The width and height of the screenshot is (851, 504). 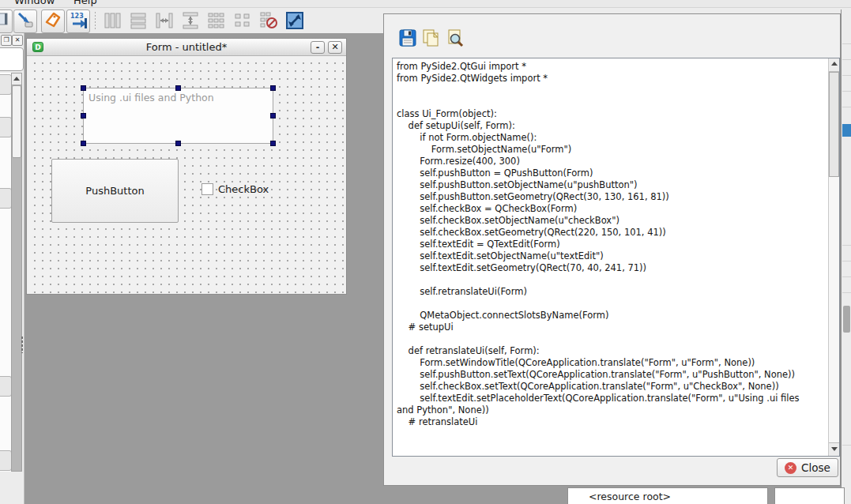 What do you see at coordinates (84, 144) in the screenshot?
I see `selection-handle-bottom-left` at bounding box center [84, 144].